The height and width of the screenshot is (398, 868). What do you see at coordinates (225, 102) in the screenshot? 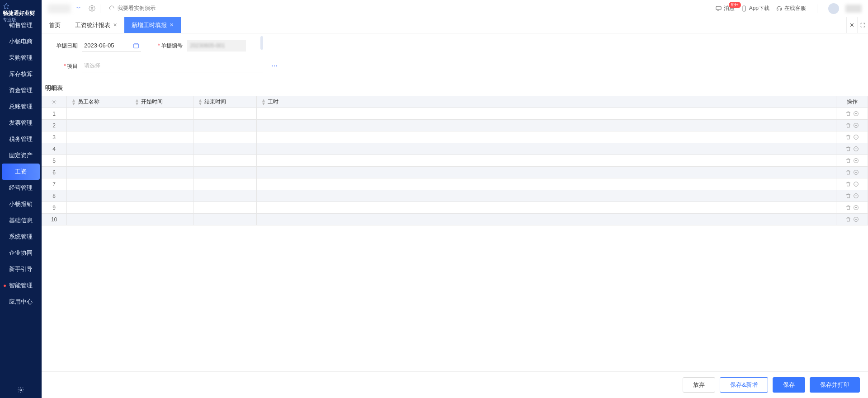
I see `col-end: ▲▼结束时间` at bounding box center [225, 102].